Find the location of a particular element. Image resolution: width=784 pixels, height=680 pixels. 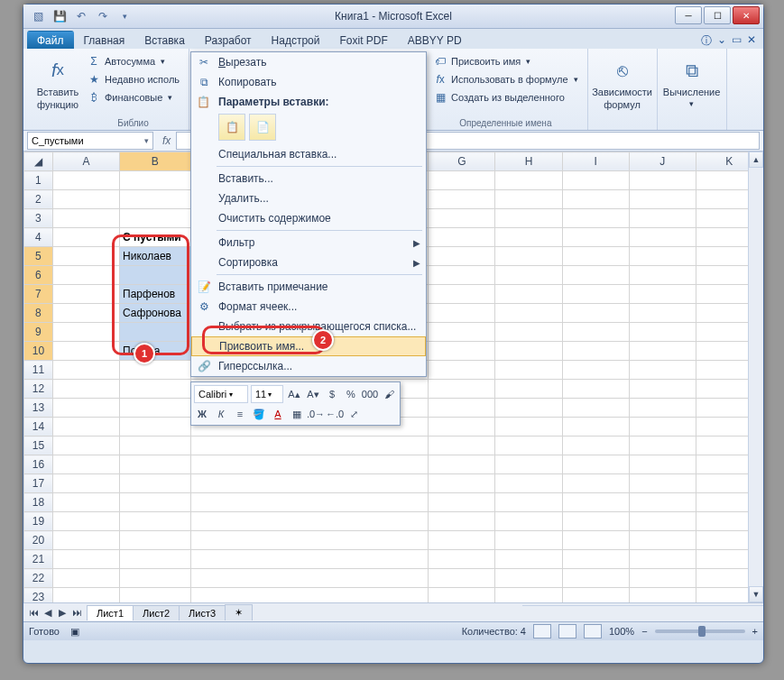

ctx-delete: Удалить... is located at coordinates (309, 198).